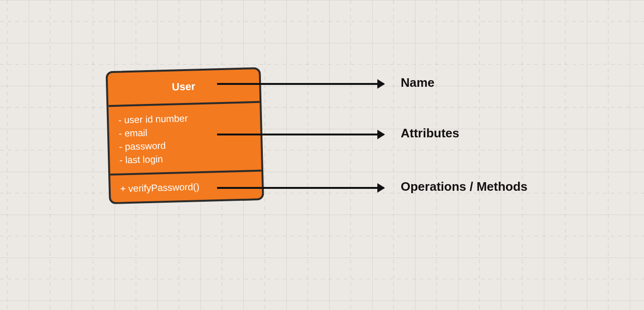 This screenshot has width=644, height=310. Describe the element at coordinates (301, 84) in the screenshot. I see `arrow-name` at that location.